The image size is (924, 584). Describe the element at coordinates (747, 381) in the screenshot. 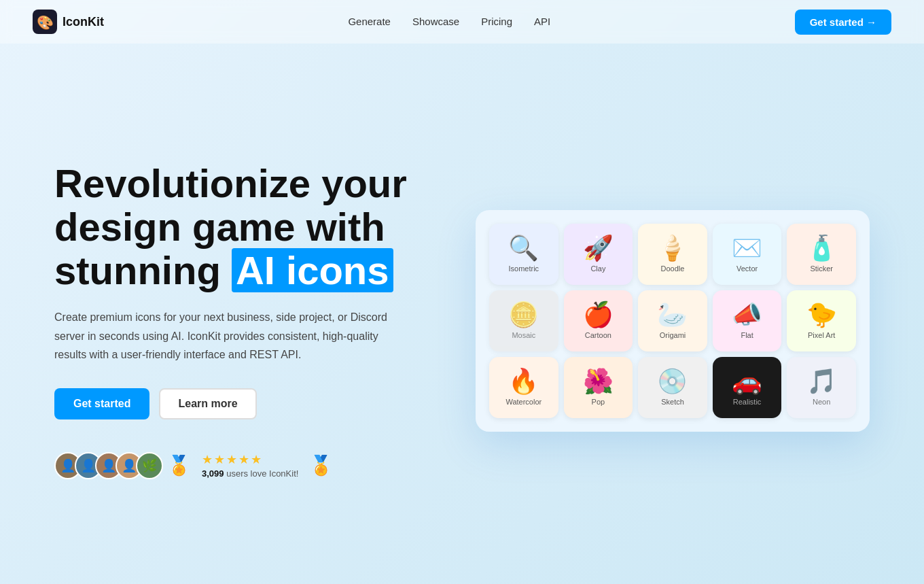

I see `icon-emoji-realistic: 🚗` at that location.